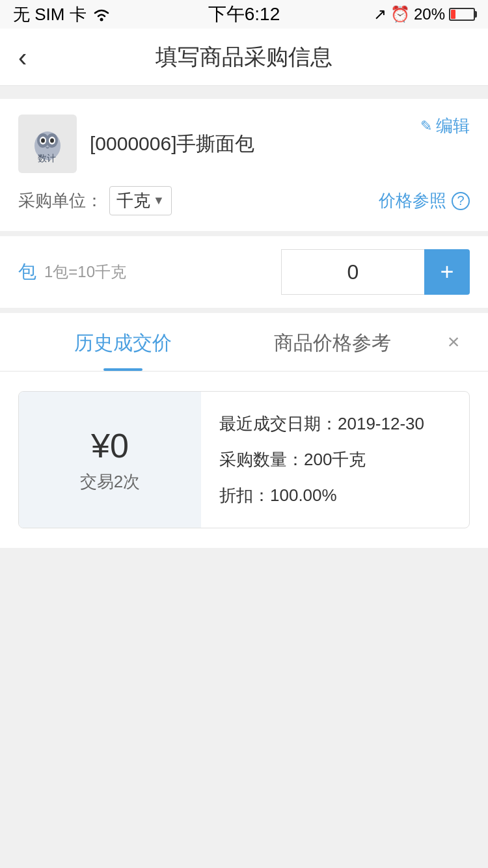 The width and height of the screenshot is (488, 868). Describe the element at coordinates (335, 459) in the screenshot. I see `purchase-qty-row: 采购数量：200千克` at that location.